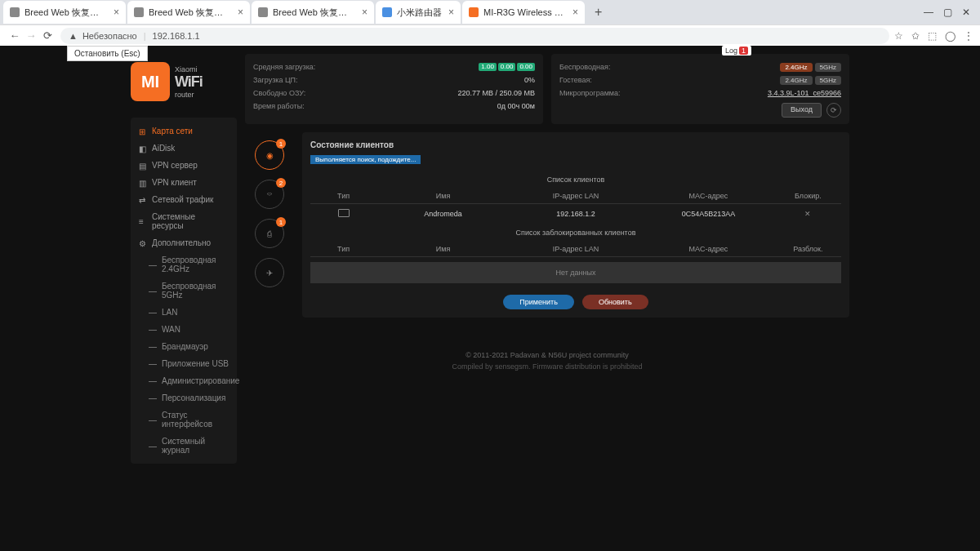 The width and height of the screenshot is (980, 551). I want to click on apply-button: Применить, so click(539, 302).